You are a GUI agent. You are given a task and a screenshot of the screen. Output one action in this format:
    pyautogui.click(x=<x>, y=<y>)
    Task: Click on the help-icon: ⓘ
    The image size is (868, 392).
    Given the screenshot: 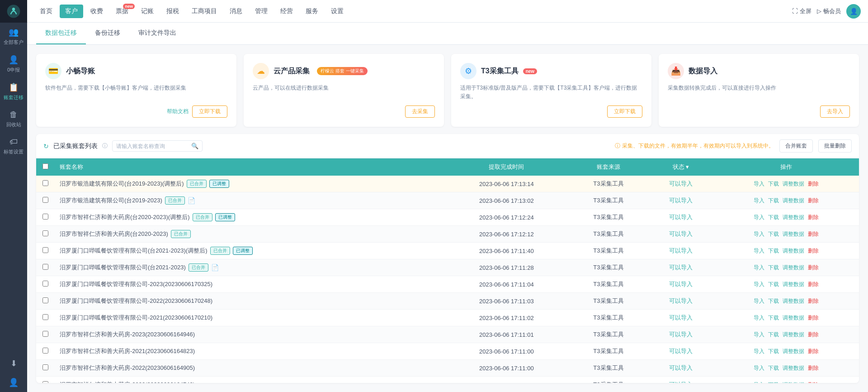 What is the action you would take?
    pyautogui.click(x=105, y=146)
    